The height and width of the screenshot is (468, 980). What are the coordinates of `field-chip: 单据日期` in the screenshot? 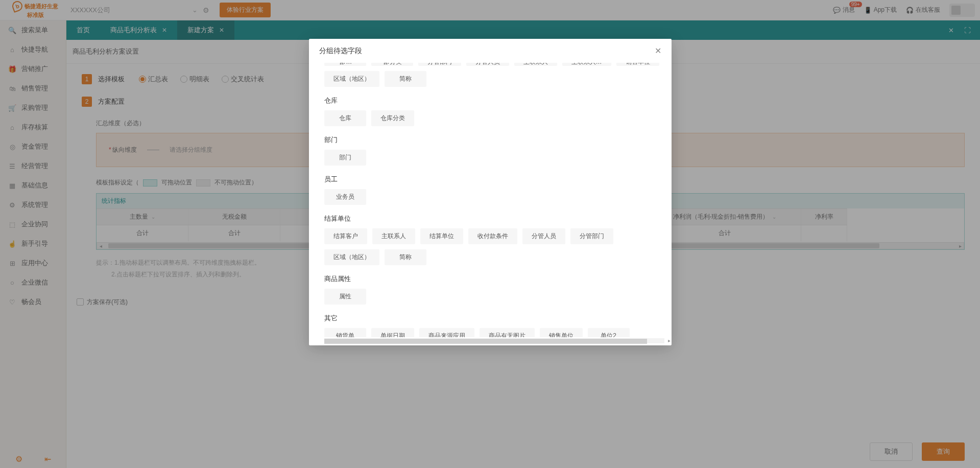 It's located at (393, 333).